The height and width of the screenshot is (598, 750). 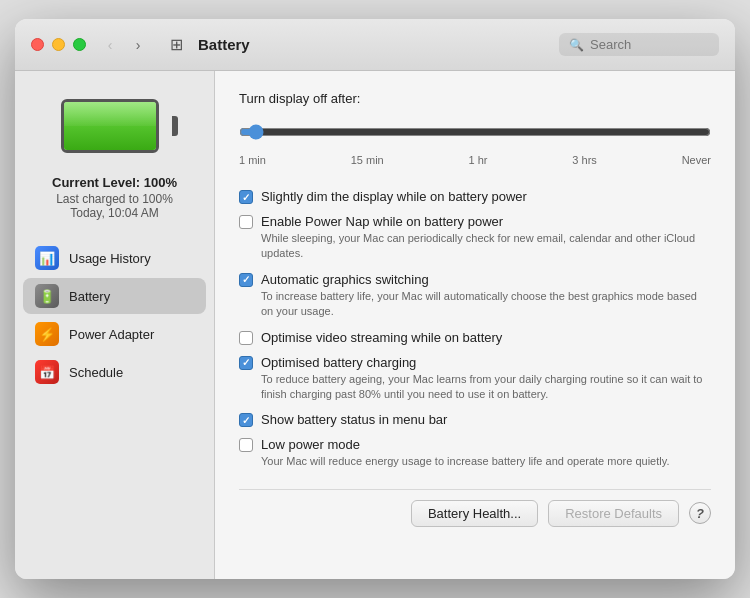 I want to click on display-off-slider-container: 1 min 15 min 1 hr 3 hrs Never, so click(x=475, y=148).